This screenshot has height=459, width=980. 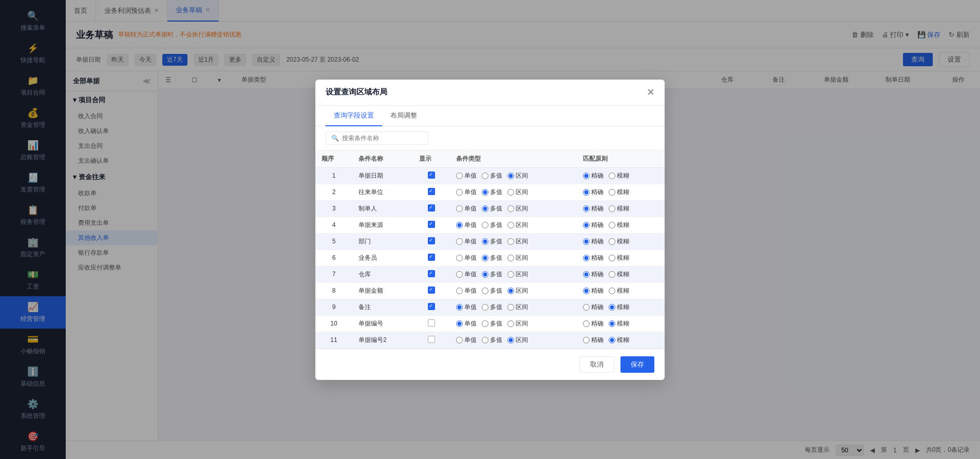 I want to click on table-row: 9备注单值多值区间精确模糊, so click(x=490, y=307).